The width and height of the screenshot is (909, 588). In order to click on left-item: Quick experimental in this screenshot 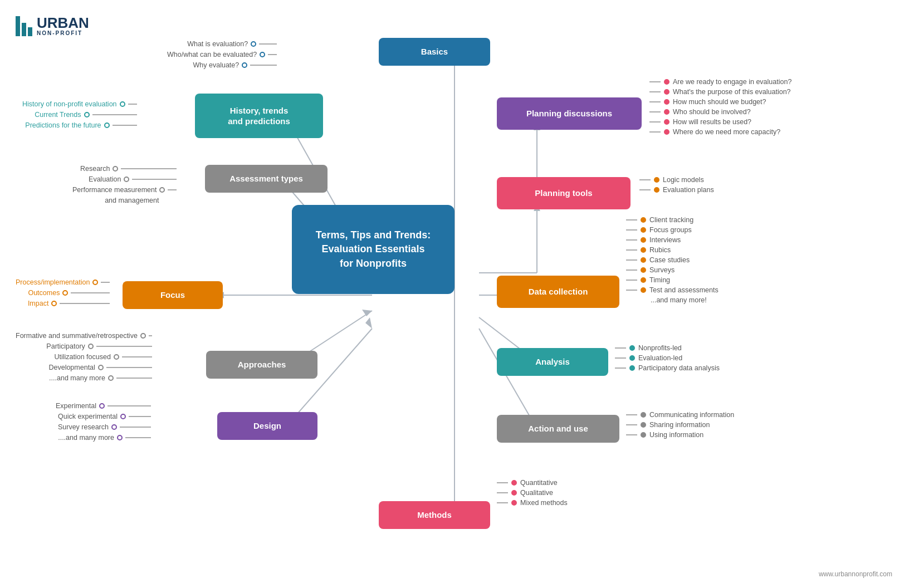, I will do `click(104, 416)`.